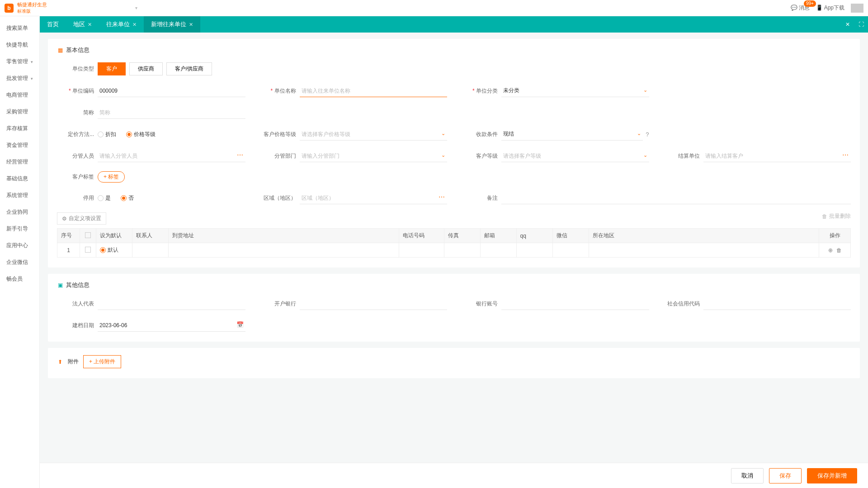  What do you see at coordinates (151, 250) in the screenshot?
I see `cell-contact` at bounding box center [151, 250].